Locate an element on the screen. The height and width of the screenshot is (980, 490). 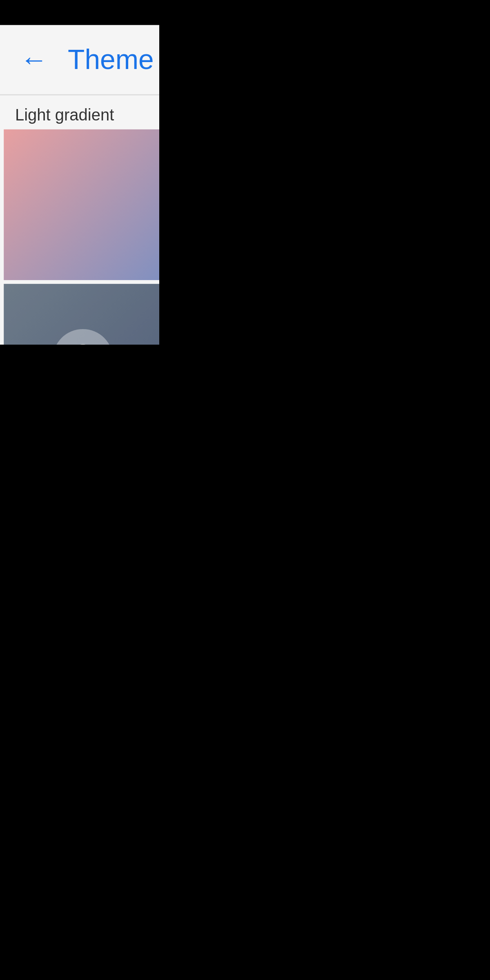
page-title: Theme is located at coordinates (111, 60).